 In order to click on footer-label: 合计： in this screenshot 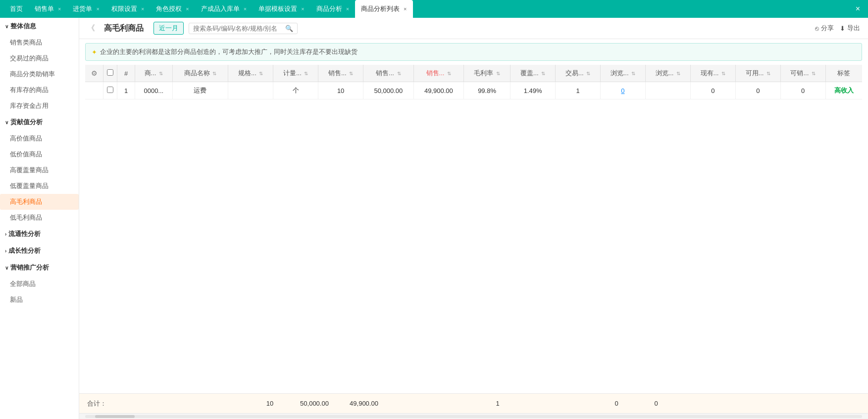, I will do `click(97, 404)`.